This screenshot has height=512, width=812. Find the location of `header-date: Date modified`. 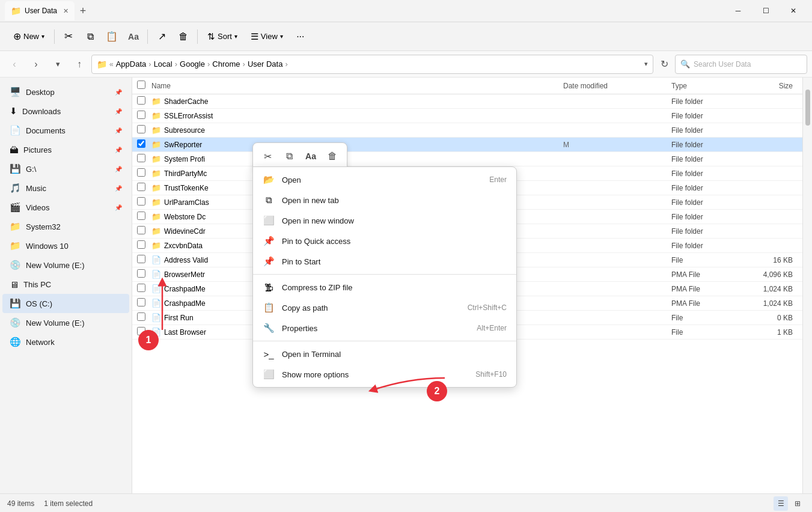

header-date: Date modified is located at coordinates (617, 86).